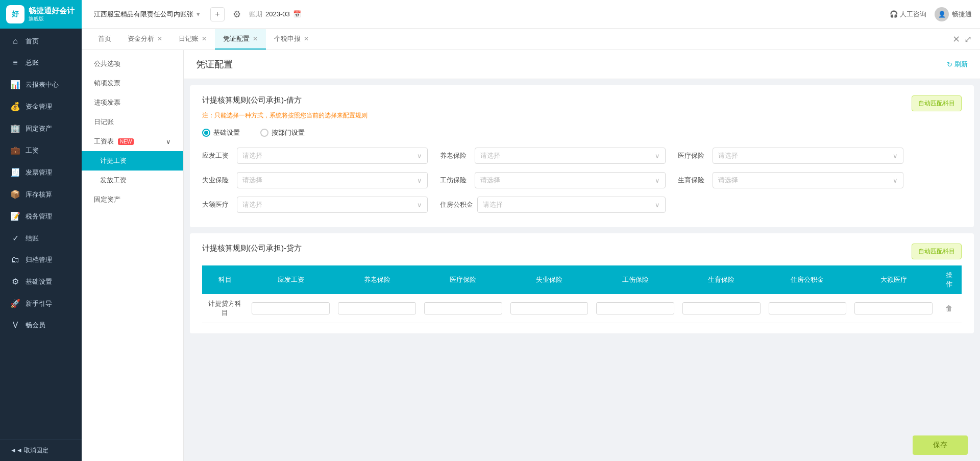  What do you see at coordinates (133, 141) in the screenshot?
I see `left-item-salary-table: 工资表 NEW ∨` at bounding box center [133, 141].